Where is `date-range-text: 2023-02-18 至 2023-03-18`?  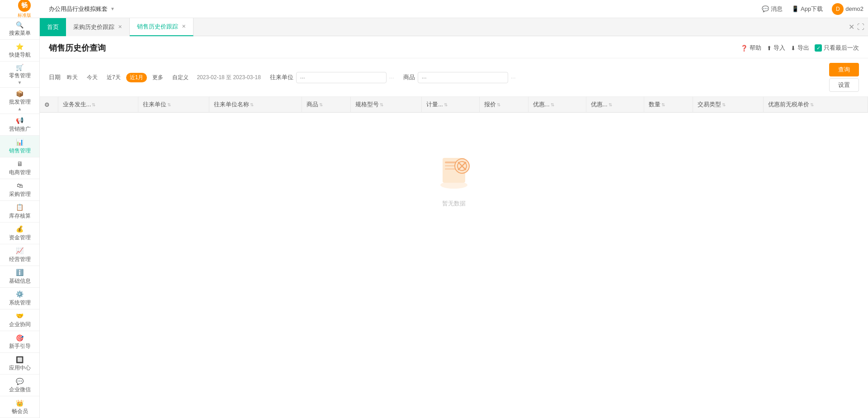 date-range-text: 2023-02-18 至 2023-03-18 is located at coordinates (229, 78).